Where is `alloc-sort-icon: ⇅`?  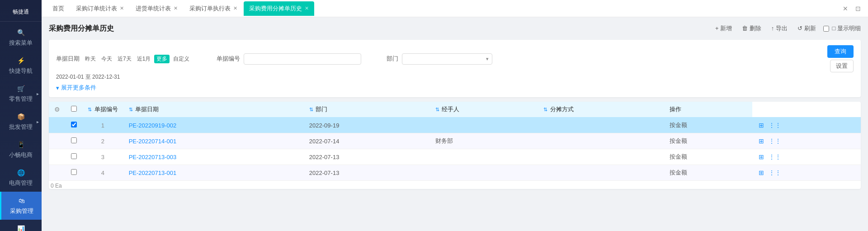 alloc-sort-icon: ⇅ is located at coordinates (545, 109).